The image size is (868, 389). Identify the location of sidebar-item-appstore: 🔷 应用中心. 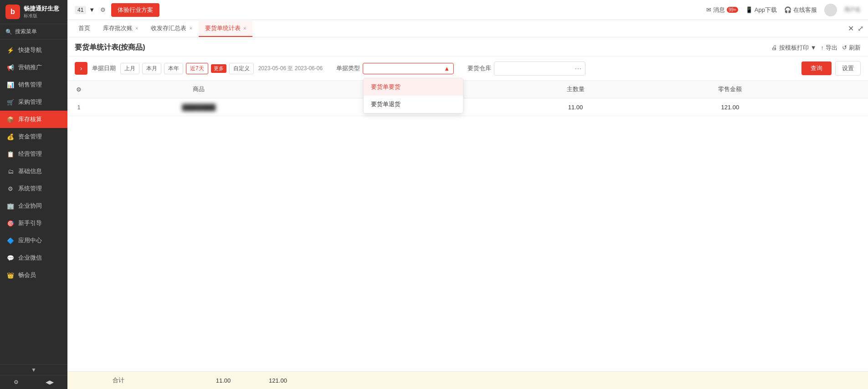
(34, 241).